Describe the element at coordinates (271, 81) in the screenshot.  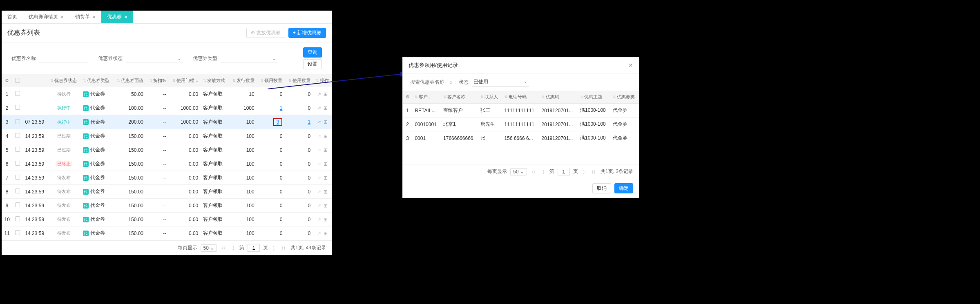
I see `col-header: ⇅领用数量` at that location.